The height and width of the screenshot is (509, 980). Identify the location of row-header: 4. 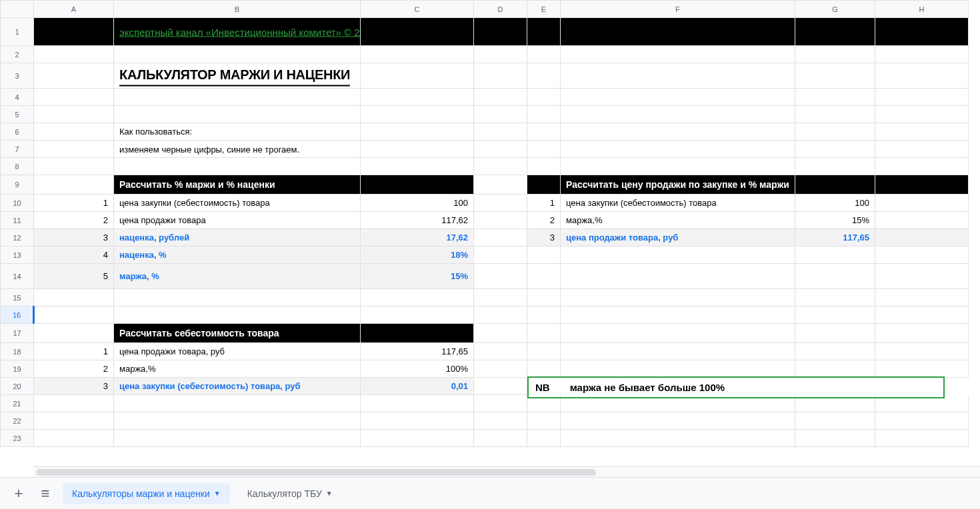
(17, 97).